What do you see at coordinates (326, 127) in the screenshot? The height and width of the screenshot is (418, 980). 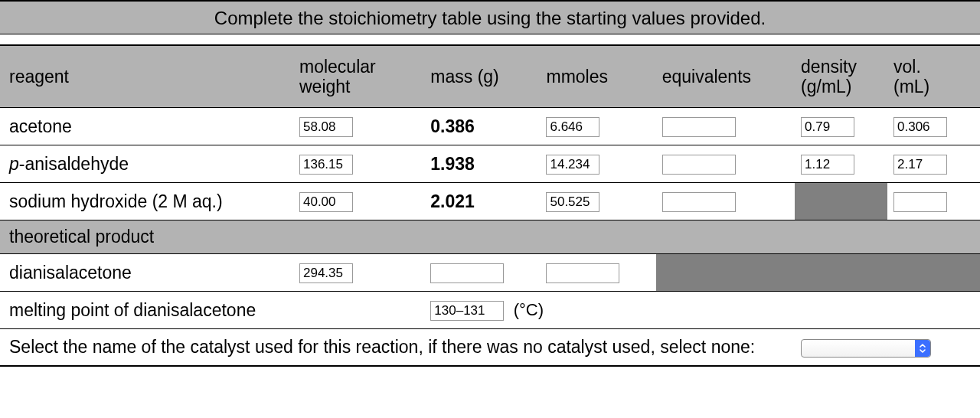 I see `mw-input: 58.08` at bounding box center [326, 127].